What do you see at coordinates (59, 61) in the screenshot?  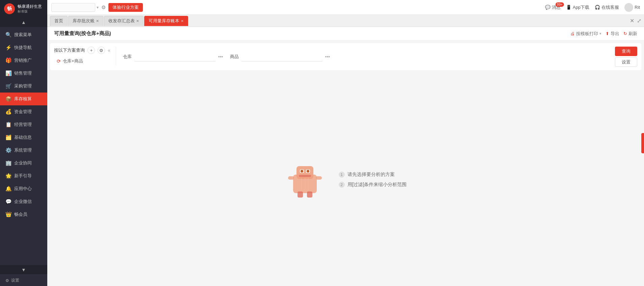 I see `scheme-icon: ⟳` at bounding box center [59, 61].